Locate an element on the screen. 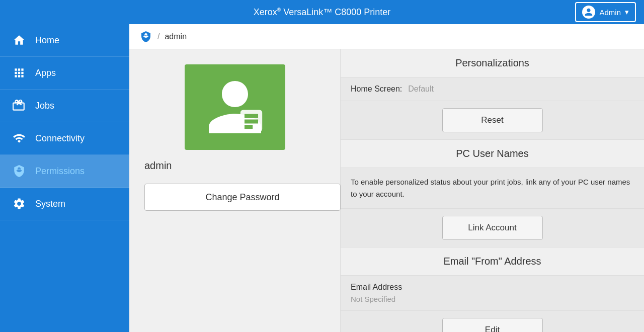 The width and height of the screenshot is (644, 332). edit-button-row: Edit is located at coordinates (492, 321).